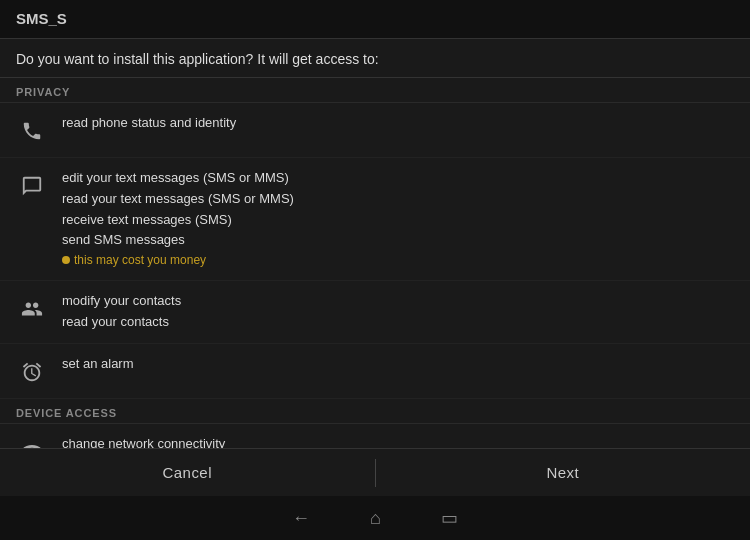 The height and width of the screenshot is (540, 750). Describe the element at coordinates (375, 90) in the screenshot. I see `section-privacy: PRIVACY` at that location.